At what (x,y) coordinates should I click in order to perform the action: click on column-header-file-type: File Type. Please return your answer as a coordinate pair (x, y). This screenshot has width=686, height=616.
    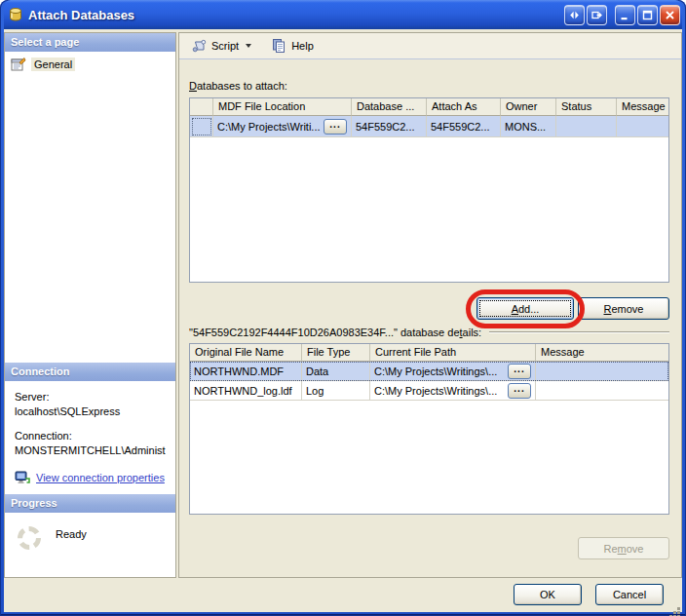
    Looking at the image, I should click on (336, 353).